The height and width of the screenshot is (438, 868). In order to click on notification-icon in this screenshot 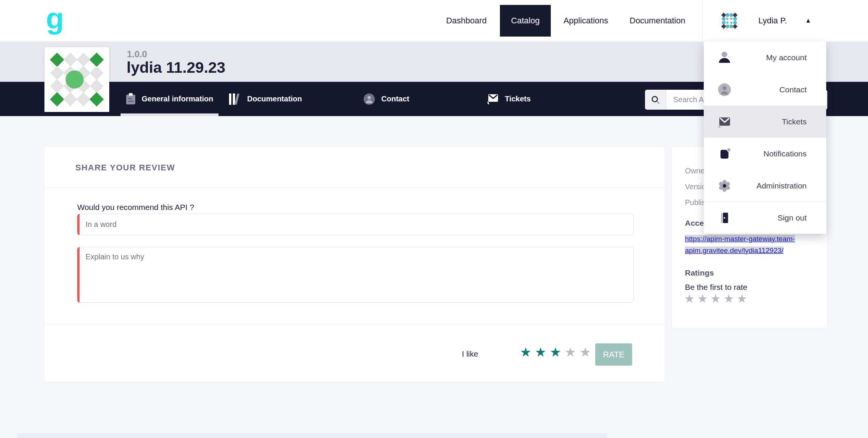, I will do `click(724, 154)`.